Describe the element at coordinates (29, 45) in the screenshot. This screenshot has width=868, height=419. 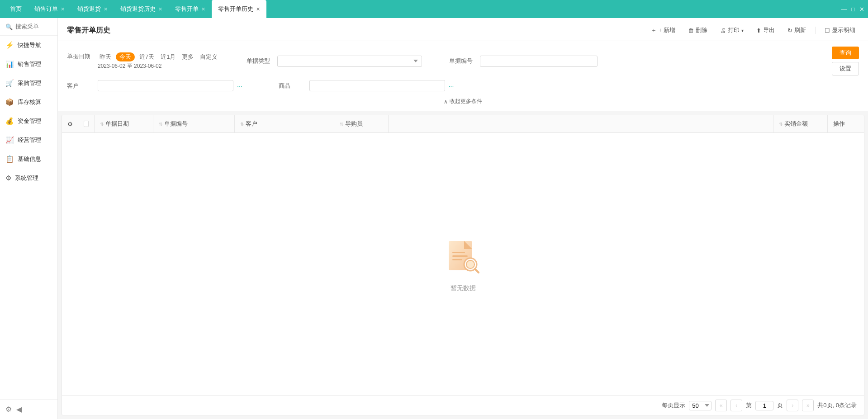
I see `sidebar-item-quick-nav-label: 快捷导航` at that location.